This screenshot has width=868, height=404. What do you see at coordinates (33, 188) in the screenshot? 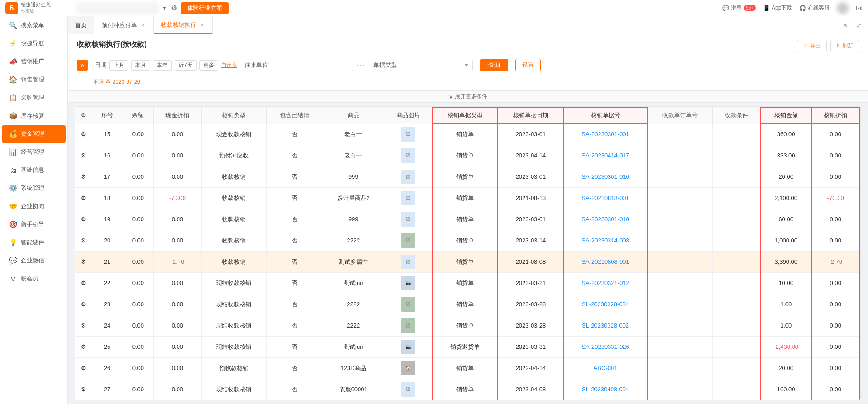
I see `sidebar-item-system: ⚙️ 系统管理` at bounding box center [33, 188].